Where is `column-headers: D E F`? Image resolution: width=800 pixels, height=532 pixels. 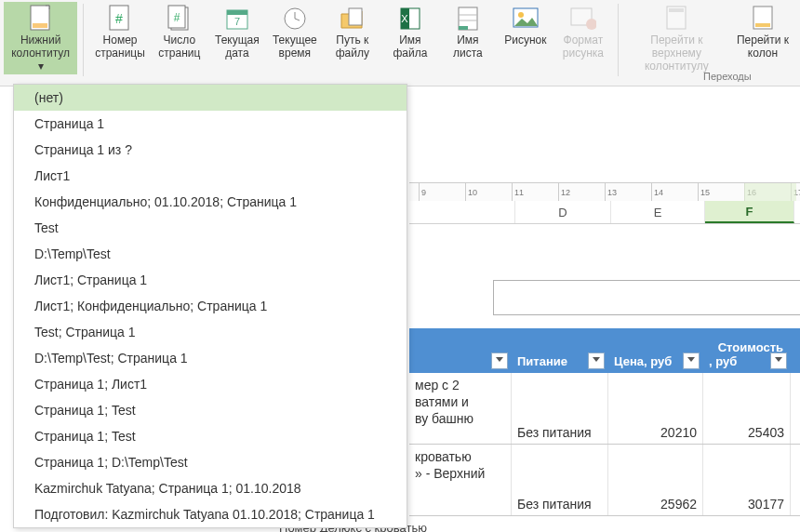
column-headers: D E F is located at coordinates (605, 212).